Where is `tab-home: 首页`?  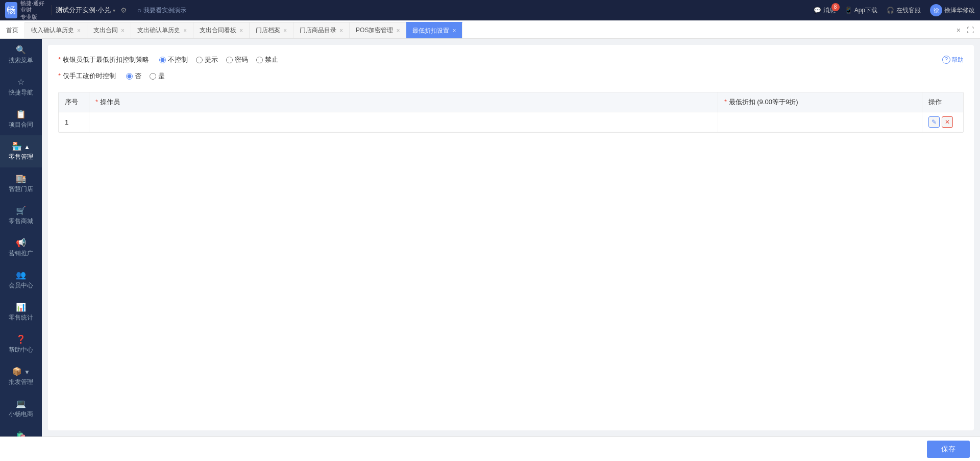
tab-home: 首页 is located at coordinates (12, 30).